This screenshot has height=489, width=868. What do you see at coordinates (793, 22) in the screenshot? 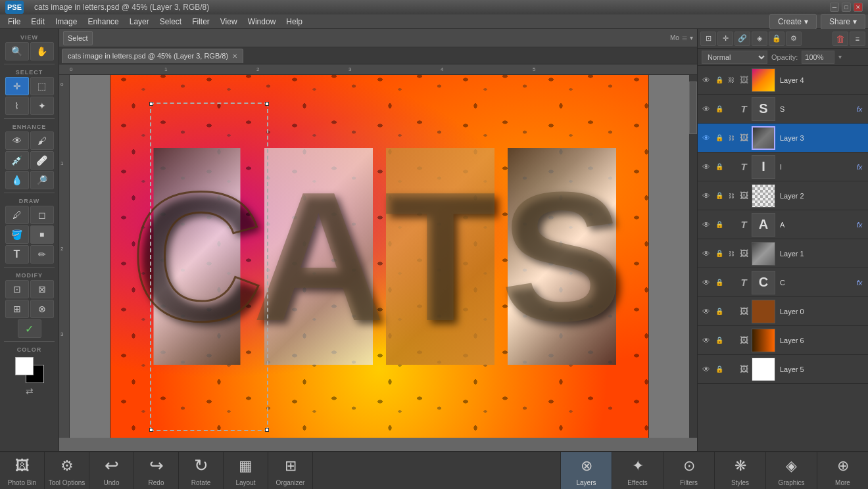
I see `create-button: Create ▾` at bounding box center [793, 22].